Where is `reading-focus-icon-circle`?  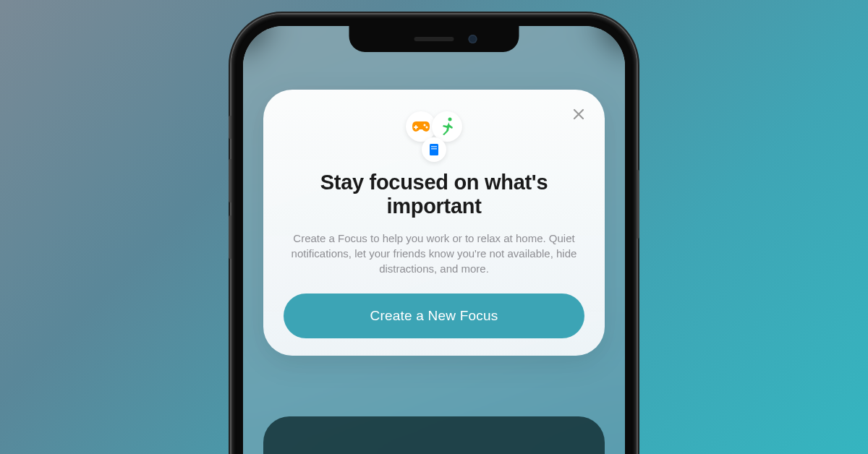
reading-focus-icon-circle is located at coordinates (434, 150).